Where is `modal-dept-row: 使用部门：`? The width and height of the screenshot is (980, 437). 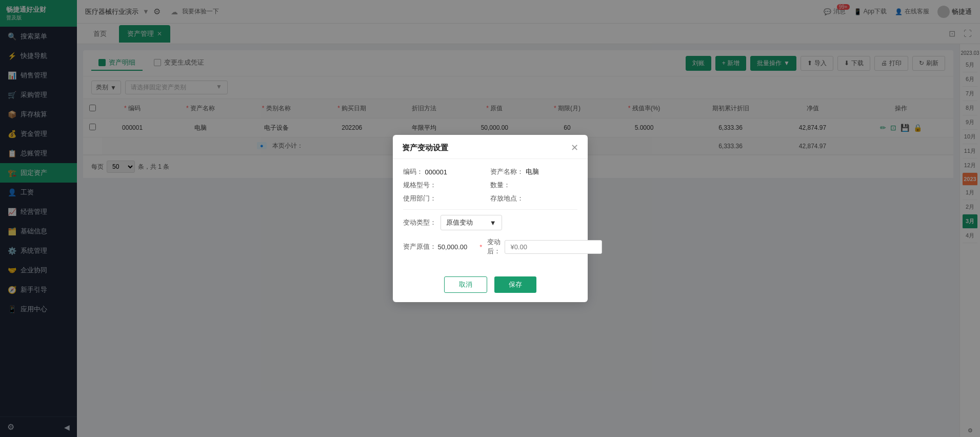 modal-dept-row: 使用部门： is located at coordinates (447, 198).